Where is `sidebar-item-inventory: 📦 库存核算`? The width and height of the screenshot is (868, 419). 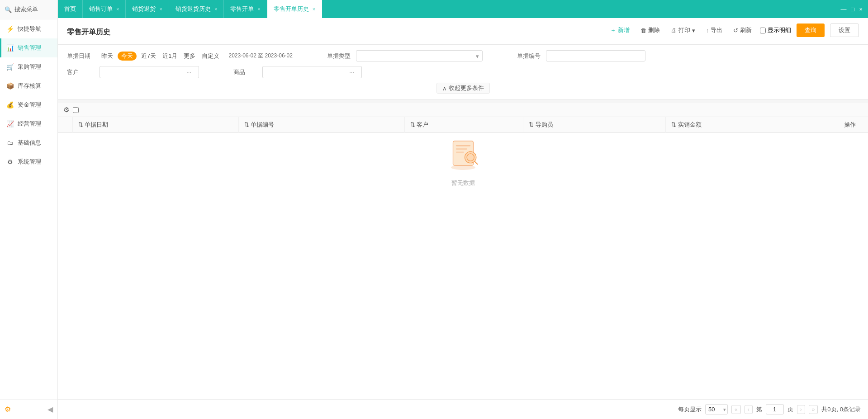
sidebar-item-inventory: 📦 库存核算 is located at coordinates (29, 86).